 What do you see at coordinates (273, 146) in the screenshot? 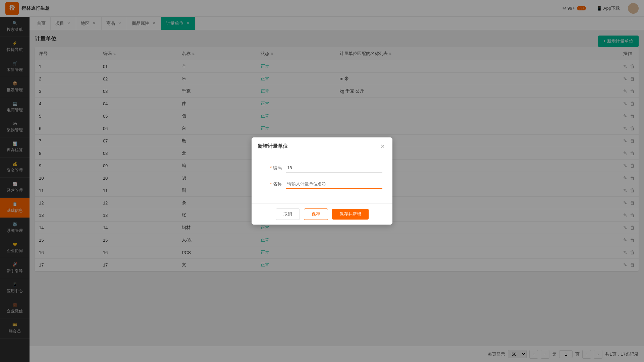
I see `modal-title: 新增计量单位` at bounding box center [273, 146].